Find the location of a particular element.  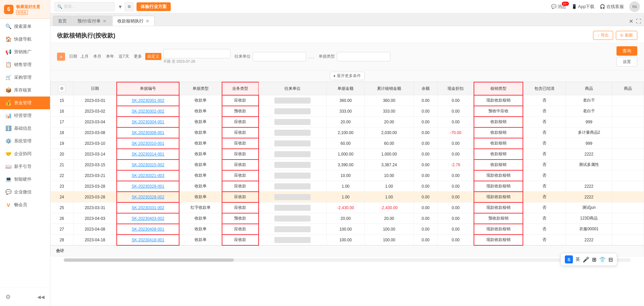

filter-date-options: 上月 本月 本年 近7天 更多 自定义 is located at coordinates (120, 56).